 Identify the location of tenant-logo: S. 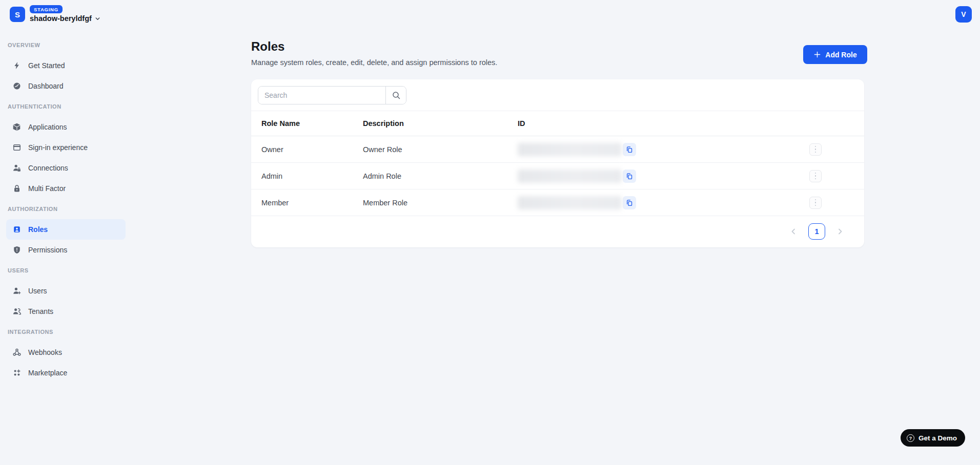
(17, 14).